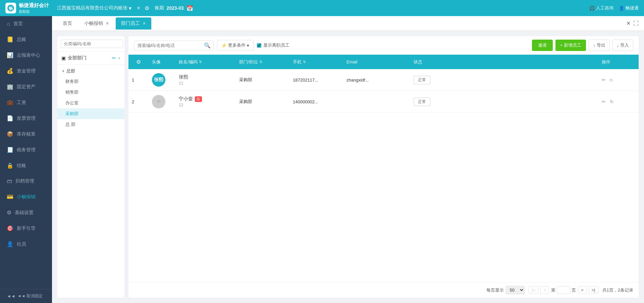  Describe the element at coordinates (119, 58) in the screenshot. I see `dept-collapse-icon: «` at that location.